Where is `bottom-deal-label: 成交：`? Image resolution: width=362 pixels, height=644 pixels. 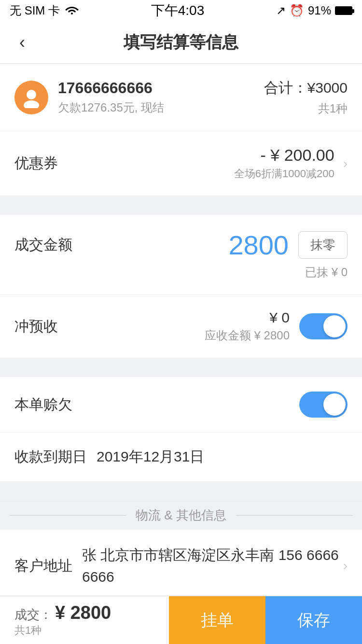 bottom-deal-label: 成交： is located at coordinates (33, 615).